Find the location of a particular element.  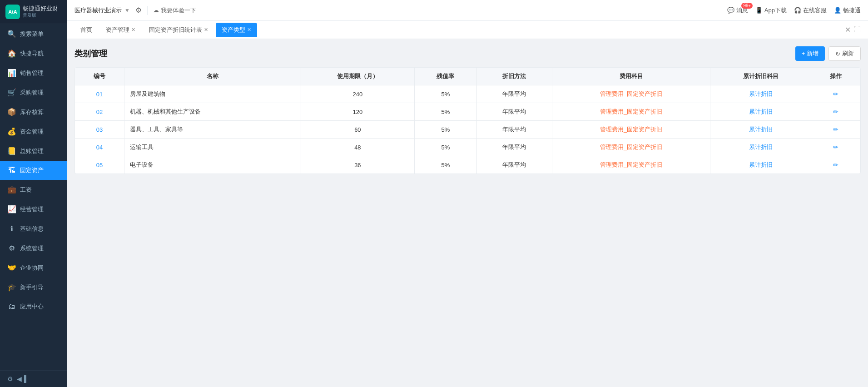

customer-service-btn: 🎧 在线客服 is located at coordinates (810, 10).